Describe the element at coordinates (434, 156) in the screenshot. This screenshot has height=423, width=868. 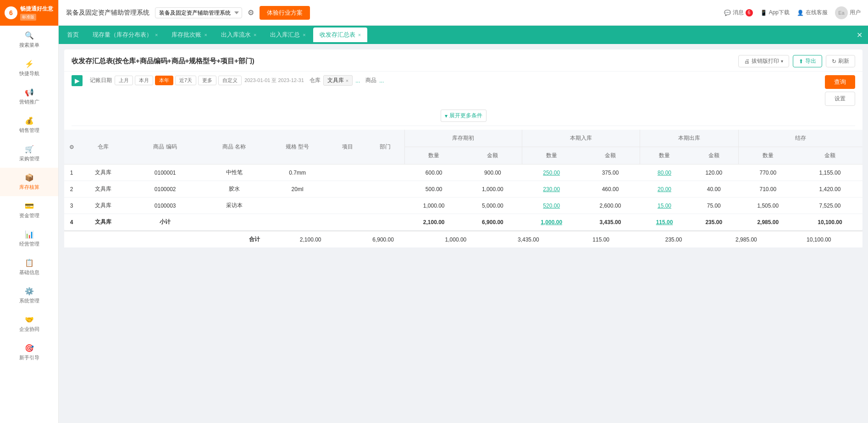
I see `th-open-qty: 数量` at that location.